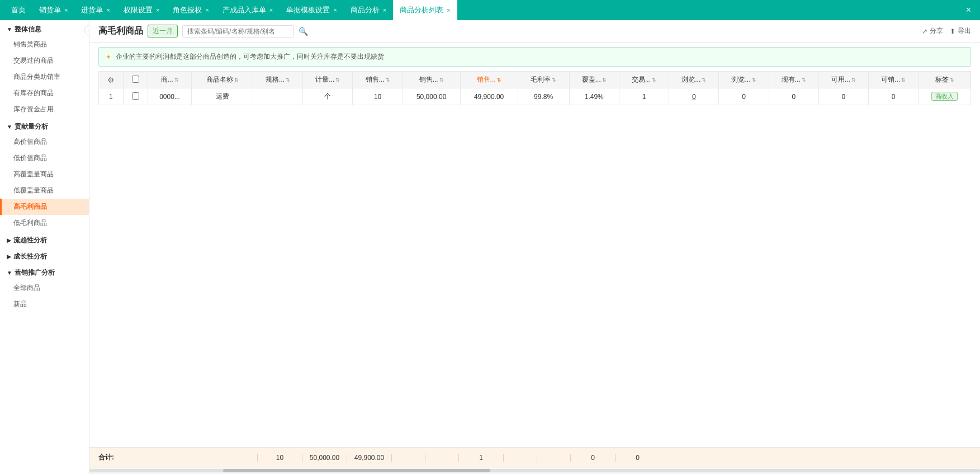  What do you see at coordinates (490, 10) in the screenshot?
I see `top-navigation: 首页 销货单 × 进货单 × 权限设置 × 角色授权 × 产成品入库单 × 单据…` at bounding box center [490, 10].